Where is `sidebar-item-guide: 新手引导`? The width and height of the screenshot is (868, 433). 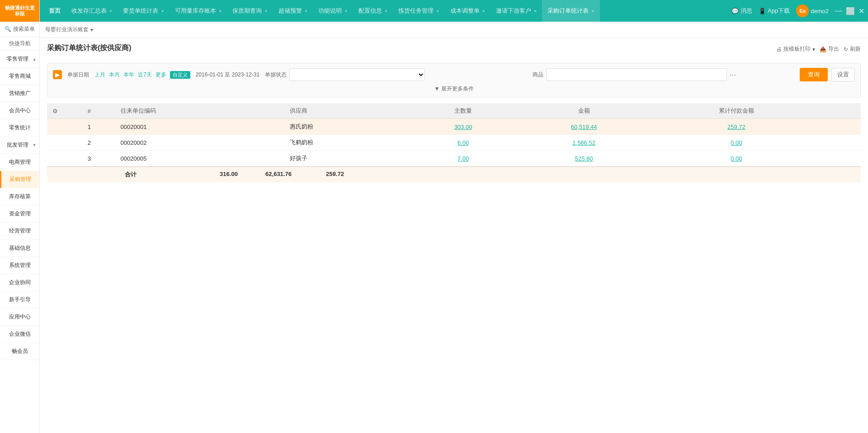
sidebar-item-guide: 新手引导 is located at coordinates (20, 300).